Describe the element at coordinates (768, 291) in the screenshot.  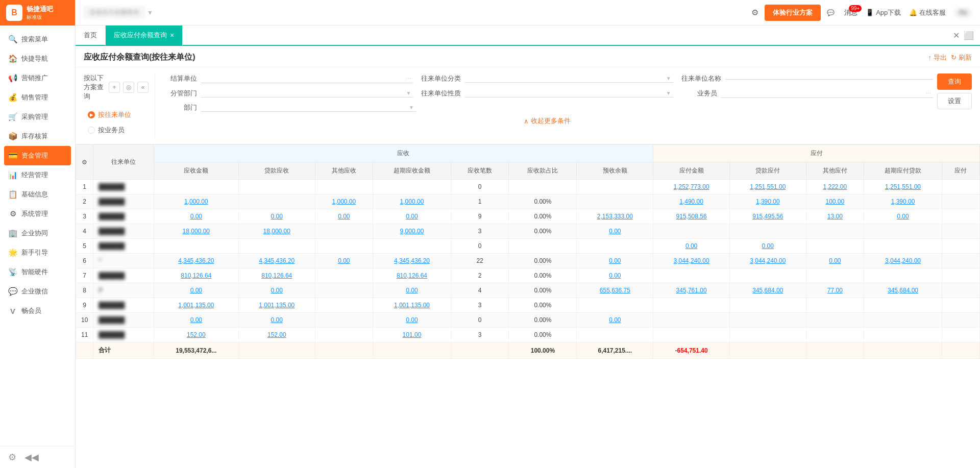
I see `row-loan-ap: 345,684.00` at that location.